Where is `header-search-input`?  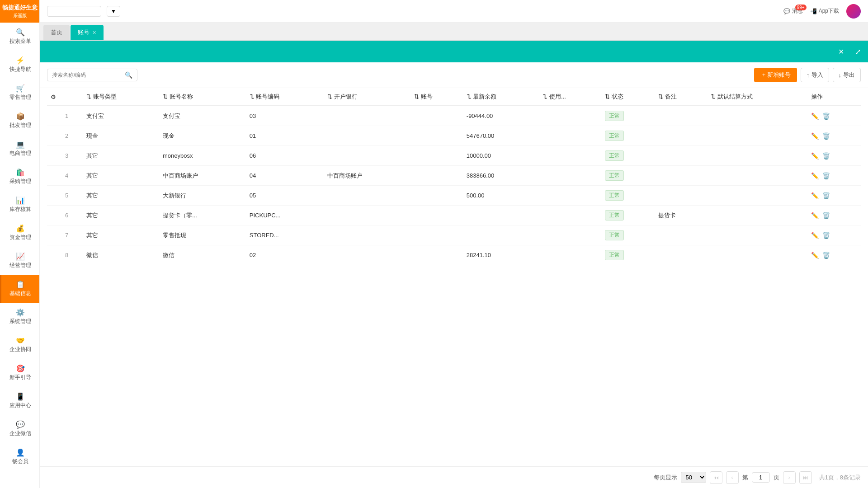
header-search-input is located at coordinates (74, 11).